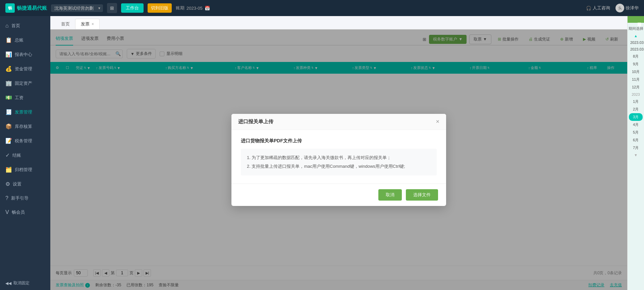 This screenshot has width=644, height=290. Describe the element at coordinates (322, 8) in the screenshot. I see `top-bar: 畅 畅捷通易代账 沈海英测试经营勿删 ▼ ⊞ 工作台 切到旧版 账期 2023-…` at that location.